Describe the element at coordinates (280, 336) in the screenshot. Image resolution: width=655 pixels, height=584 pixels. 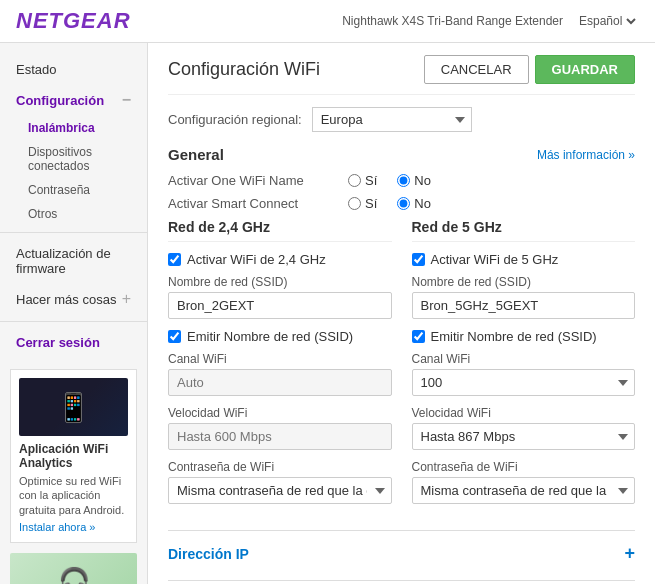
I see `band24-emit-ssid-row: Emitir Nombre de red (SSID)` at that location.